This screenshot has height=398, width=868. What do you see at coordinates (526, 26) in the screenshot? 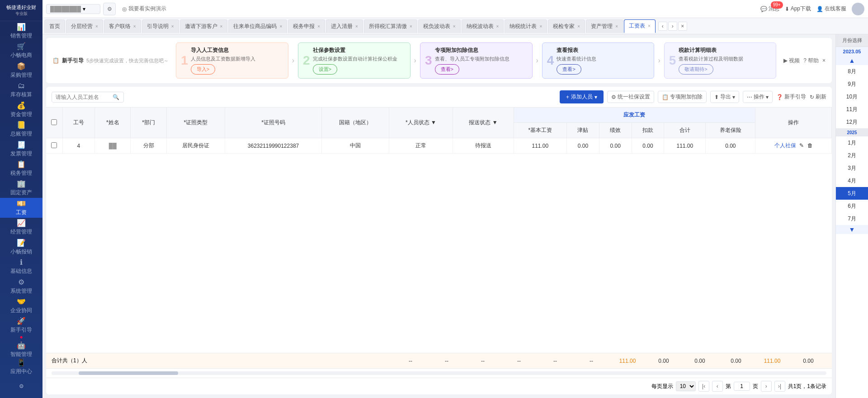
I see `tab-tax-stats: 纳税统计表×` at bounding box center [526, 26].